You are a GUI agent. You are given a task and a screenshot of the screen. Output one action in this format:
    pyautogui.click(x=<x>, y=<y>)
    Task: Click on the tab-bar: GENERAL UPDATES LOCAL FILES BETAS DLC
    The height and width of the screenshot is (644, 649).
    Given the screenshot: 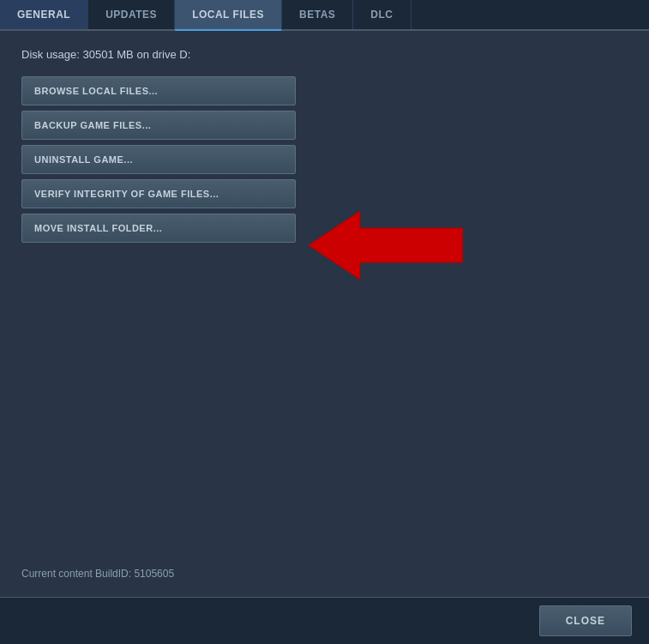 What is the action you would take?
    pyautogui.click(x=324, y=15)
    